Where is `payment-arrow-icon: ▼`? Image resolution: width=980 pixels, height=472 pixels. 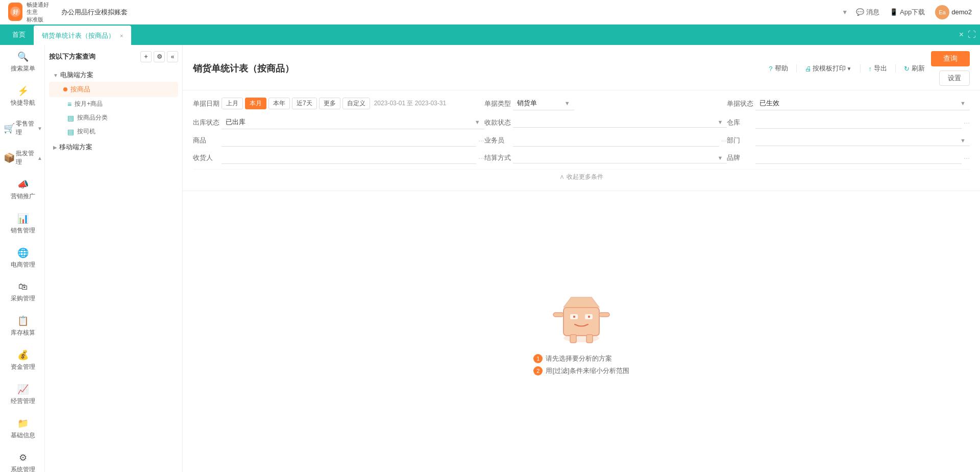
payment-arrow-icon: ▼ is located at coordinates (720, 158).